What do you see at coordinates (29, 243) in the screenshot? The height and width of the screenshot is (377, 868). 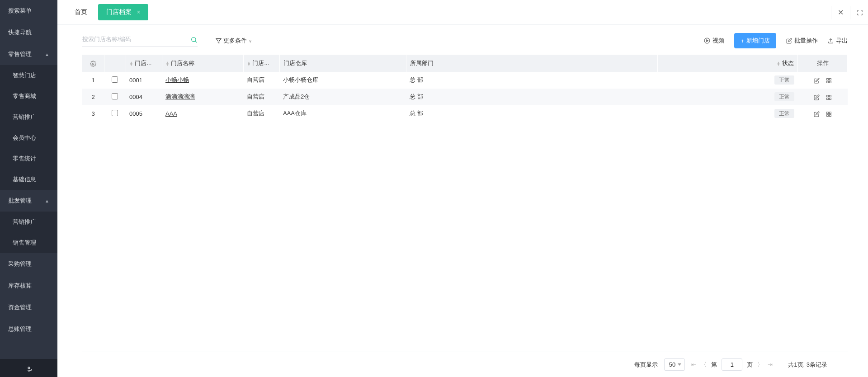 I see `sidebar-item-sales-mgmt: 销售管理` at bounding box center [29, 243].